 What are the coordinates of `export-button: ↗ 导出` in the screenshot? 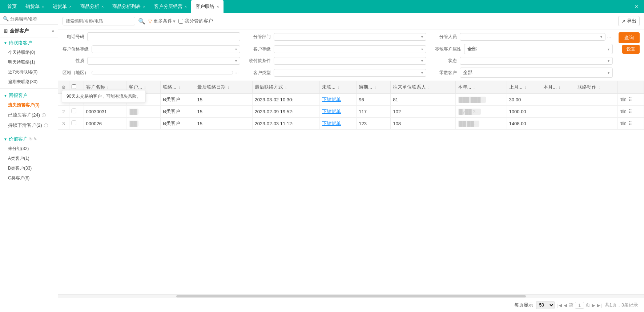 It's located at (629, 21).